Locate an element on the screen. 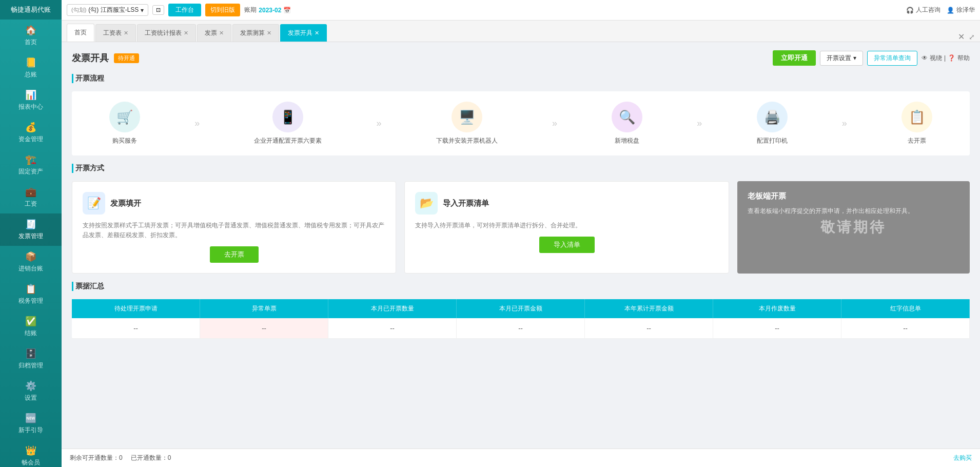  tab-salary-close: ✕ is located at coordinates (126, 33).